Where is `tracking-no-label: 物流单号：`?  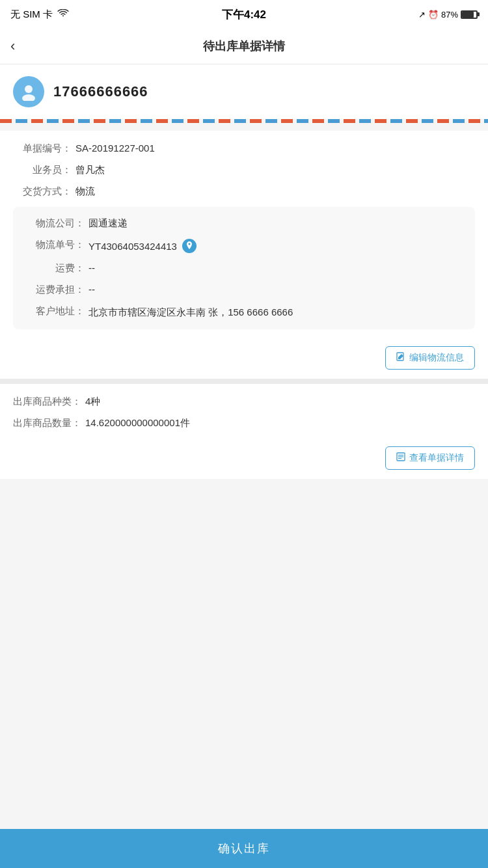
tracking-no-label: 物流单号： is located at coordinates (55, 245).